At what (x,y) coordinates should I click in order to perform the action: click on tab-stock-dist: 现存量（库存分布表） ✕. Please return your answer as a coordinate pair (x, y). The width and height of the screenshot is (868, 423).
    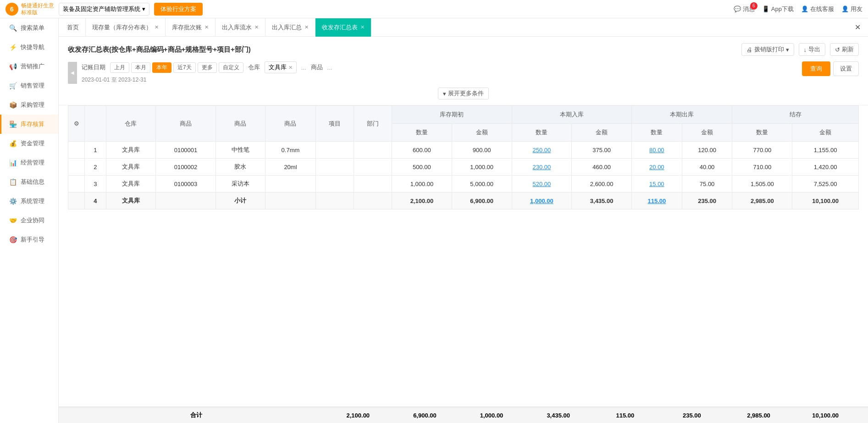
    Looking at the image, I should click on (126, 27).